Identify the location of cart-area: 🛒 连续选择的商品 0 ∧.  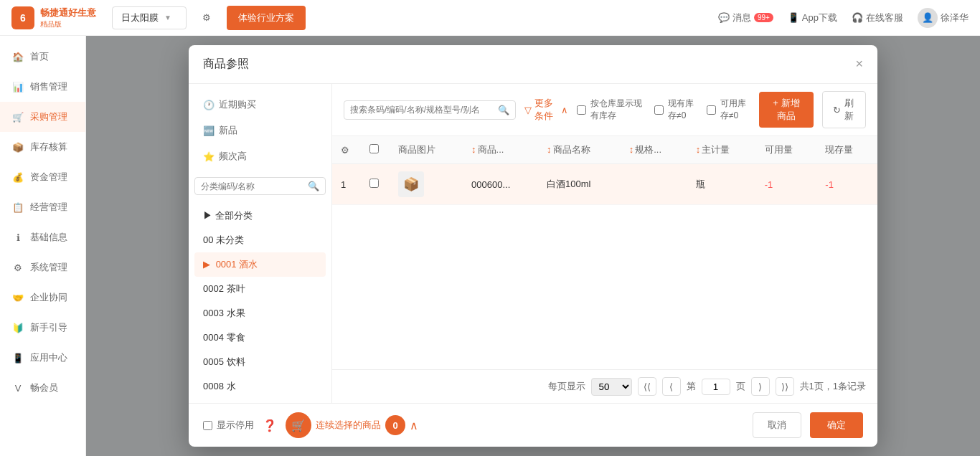
(352, 425).